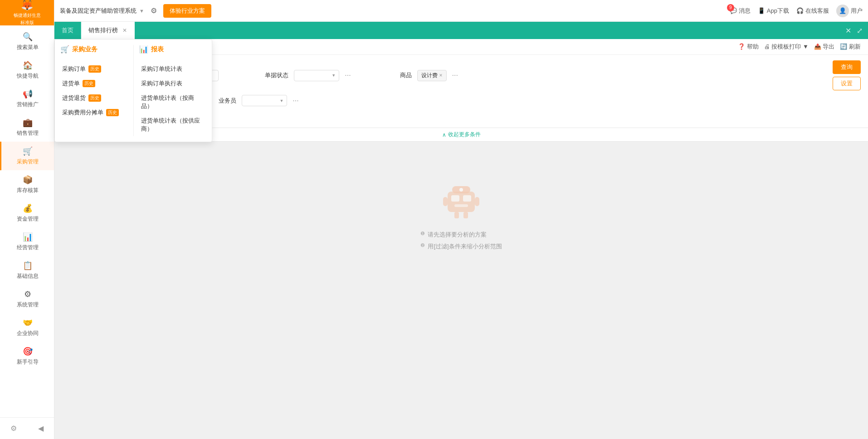  What do you see at coordinates (28, 248) in the screenshot?
I see `sidebar-label-operation: 经营管理` at bounding box center [28, 248].